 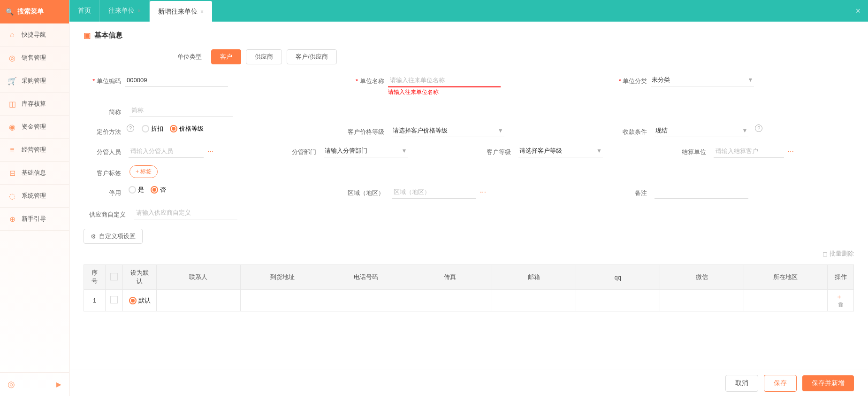 I want to click on abbreviation-input, so click(x=181, y=110).